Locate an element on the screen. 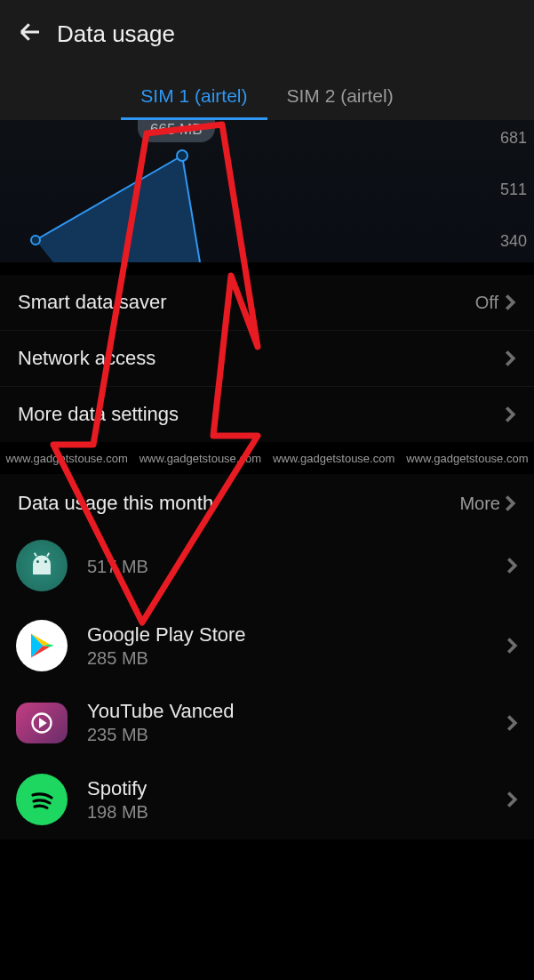  app-name: Google Play Store is located at coordinates (297, 635).